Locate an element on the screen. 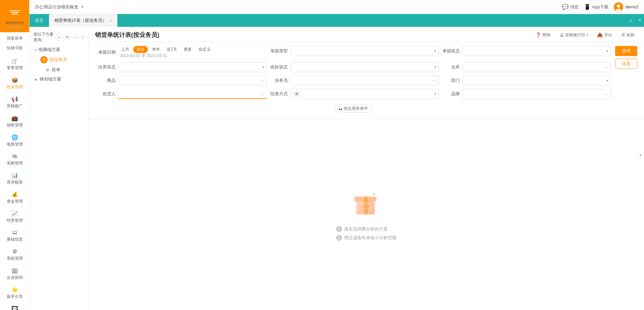  sidebar-item-wholesale: 📦 批发管理 ▴ is located at coordinates (15, 83).